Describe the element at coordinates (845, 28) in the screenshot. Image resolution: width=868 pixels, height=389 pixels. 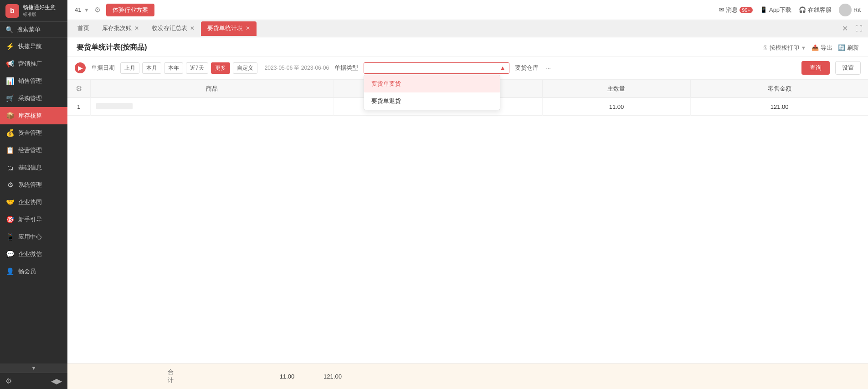
I see `close-tab-btn: ✕` at that location.